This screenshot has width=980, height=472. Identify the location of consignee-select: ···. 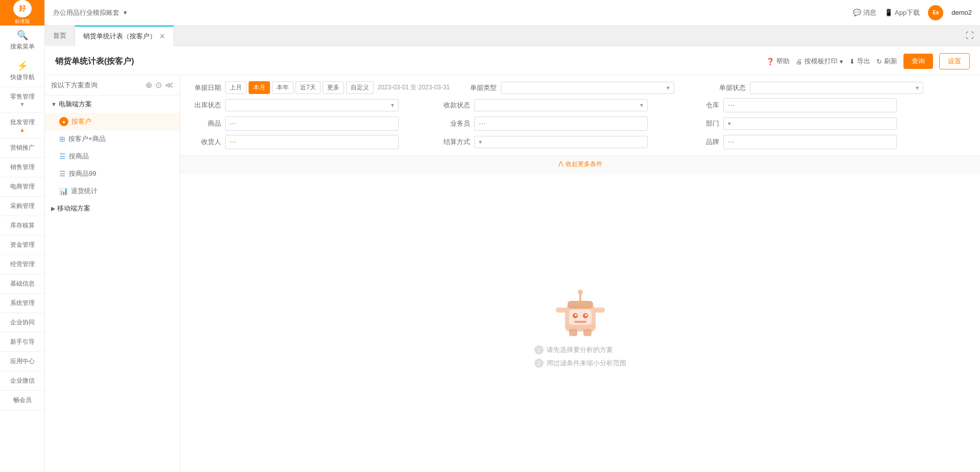
(312, 142).